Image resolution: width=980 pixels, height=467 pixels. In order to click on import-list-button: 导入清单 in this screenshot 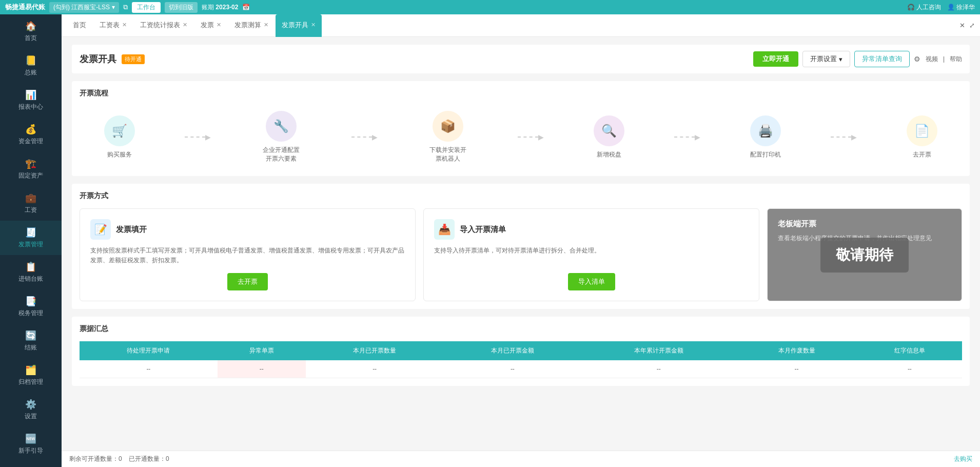, I will do `click(592, 282)`.